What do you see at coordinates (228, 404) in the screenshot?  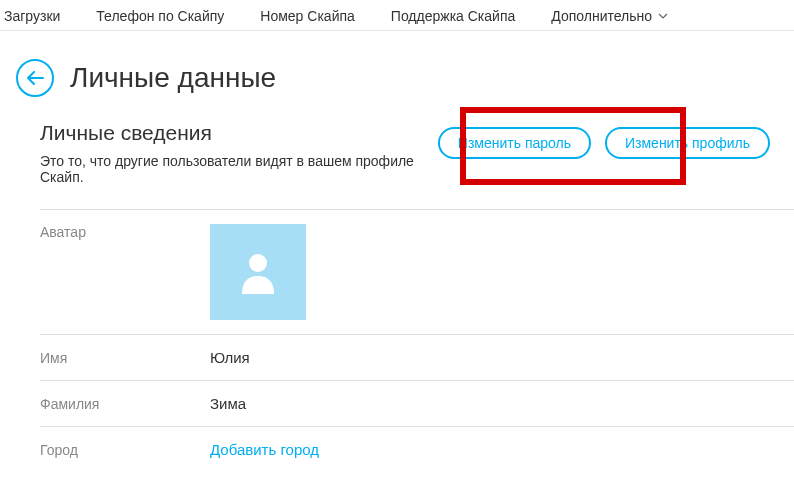 I see `field-surname-value: Зима` at bounding box center [228, 404].